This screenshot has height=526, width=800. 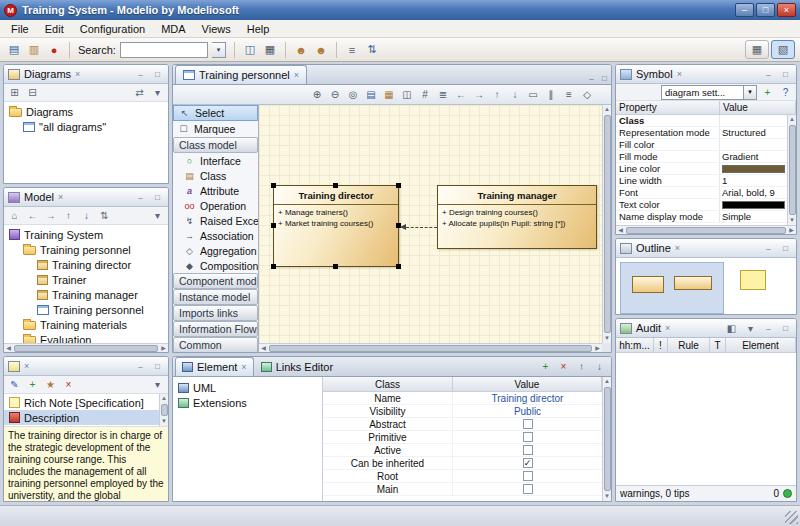 I want to click on distribute-icon: ∥, so click(x=551, y=95).